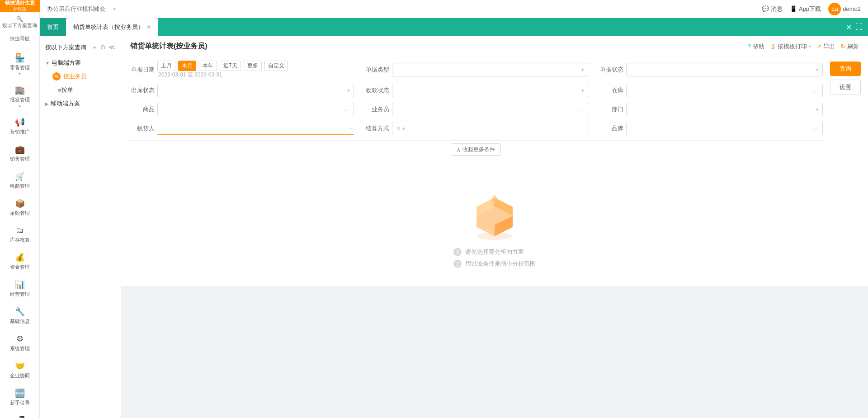 Image resolution: width=868 pixels, height=418 pixels. What do you see at coordinates (817, 109) in the screenshot?
I see `department-arrow-icon: ▾` at bounding box center [817, 109].